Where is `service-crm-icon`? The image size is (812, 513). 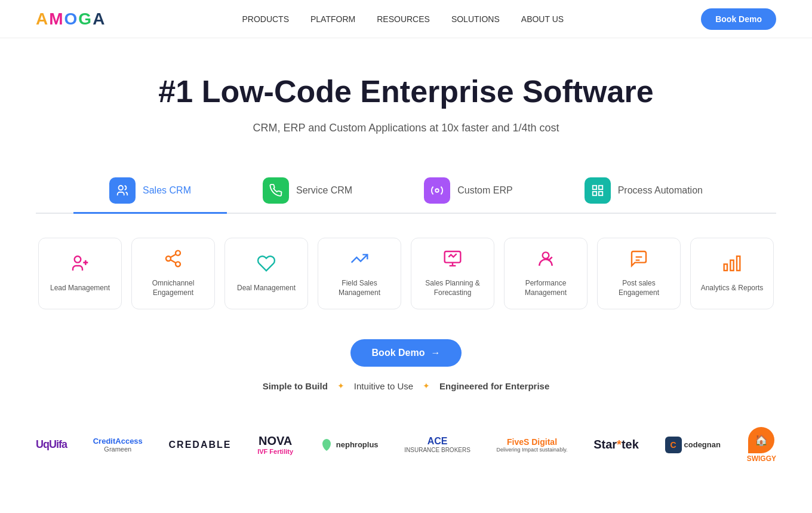
service-crm-icon is located at coordinates (276, 191).